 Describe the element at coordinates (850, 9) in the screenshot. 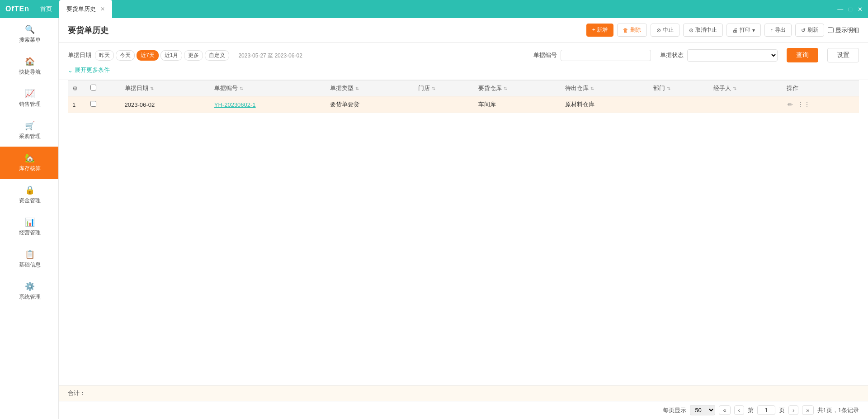

I see `maximize-btn: □` at that location.